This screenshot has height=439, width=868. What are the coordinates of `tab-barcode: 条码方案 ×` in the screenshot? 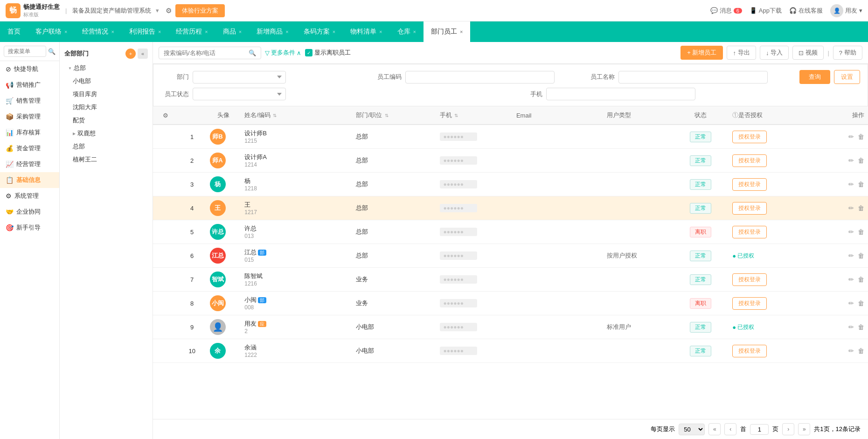 It's located at (319, 32).